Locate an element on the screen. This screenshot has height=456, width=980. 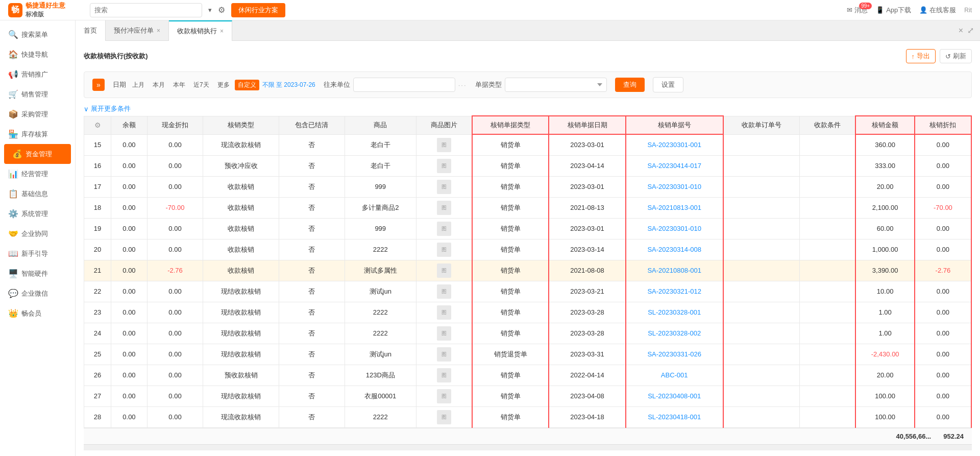
inventory-icon: 🏪 is located at coordinates (13, 134).